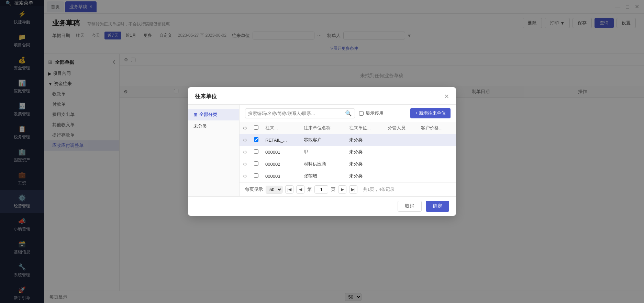 The image size is (644, 303). I want to click on cell-code: 000001, so click(281, 152).